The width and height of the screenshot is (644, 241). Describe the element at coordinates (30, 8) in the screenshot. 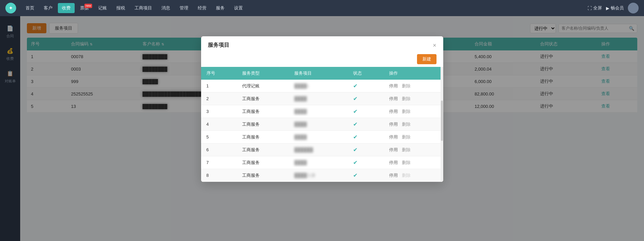

I see `nav-home: 首页` at that location.